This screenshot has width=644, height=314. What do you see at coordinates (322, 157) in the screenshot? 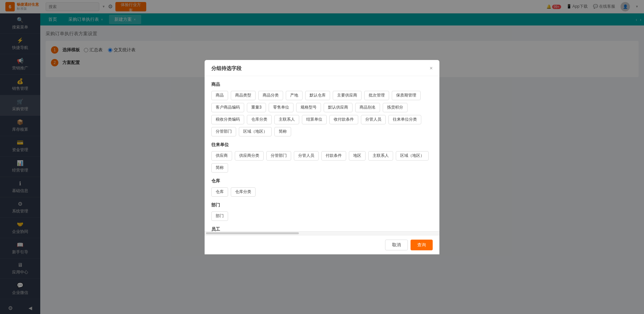
I see `section-partner: 往来单位 供应商 供应商分类 分管部门 分管人员 付款条件 地区 主联系人 区域…` at bounding box center [322, 157].